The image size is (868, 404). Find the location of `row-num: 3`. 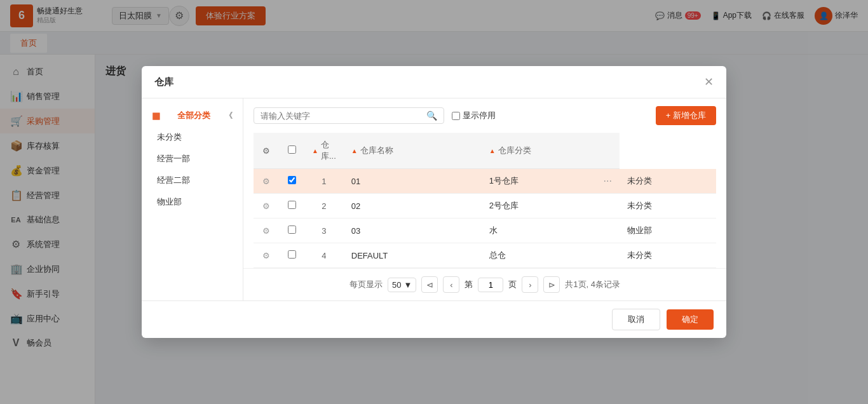

row-num: 3 is located at coordinates (324, 231).